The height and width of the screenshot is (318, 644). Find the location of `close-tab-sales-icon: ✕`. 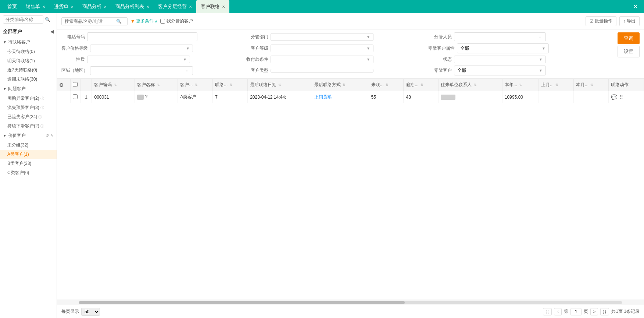

close-tab-sales-icon: ✕ is located at coordinates (44, 7).